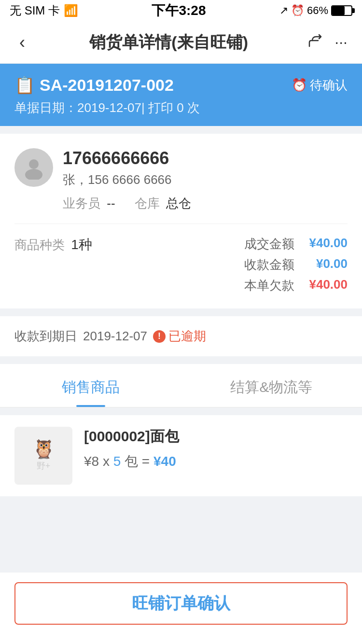  I want to click on bottom-action-bar: 旺铺订单确认, so click(181, 608).